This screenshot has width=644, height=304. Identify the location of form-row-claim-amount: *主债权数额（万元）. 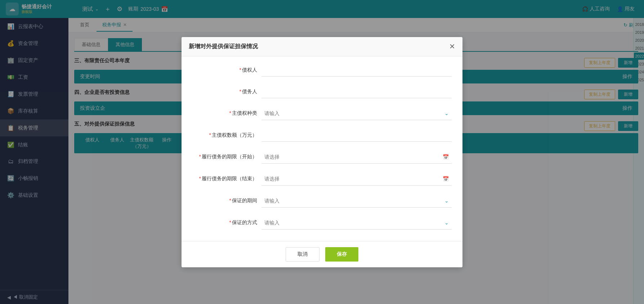
(322, 135).